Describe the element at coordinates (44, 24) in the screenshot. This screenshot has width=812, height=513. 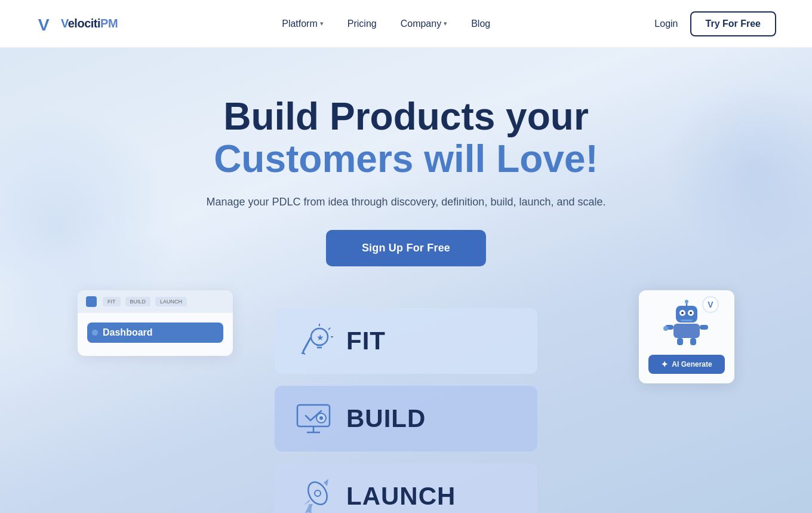
I see `svg-text: V` at that location.